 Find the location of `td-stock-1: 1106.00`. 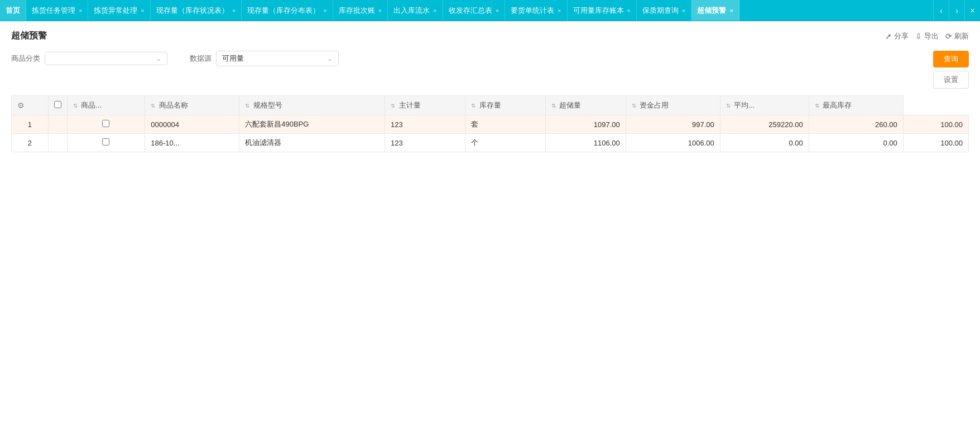

td-stock-1: 1106.00 is located at coordinates (585, 143).